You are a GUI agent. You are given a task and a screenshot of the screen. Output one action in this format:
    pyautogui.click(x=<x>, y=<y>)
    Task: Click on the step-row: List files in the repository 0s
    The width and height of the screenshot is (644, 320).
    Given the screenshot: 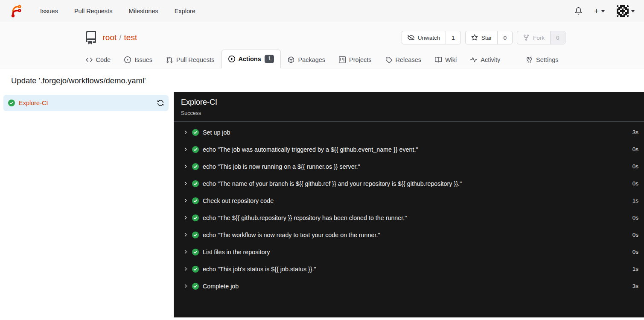 What is the action you would take?
    pyautogui.click(x=409, y=252)
    